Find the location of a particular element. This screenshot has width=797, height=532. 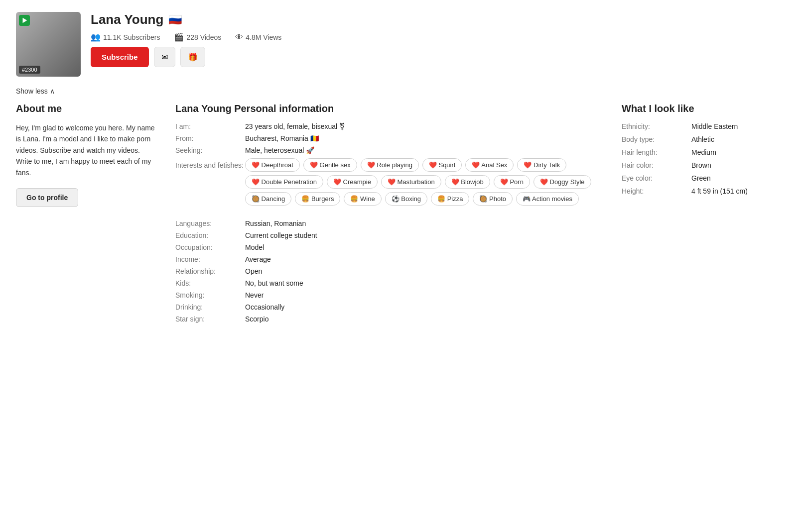

show-less-section: Show less ∧ is located at coordinates (398, 94).